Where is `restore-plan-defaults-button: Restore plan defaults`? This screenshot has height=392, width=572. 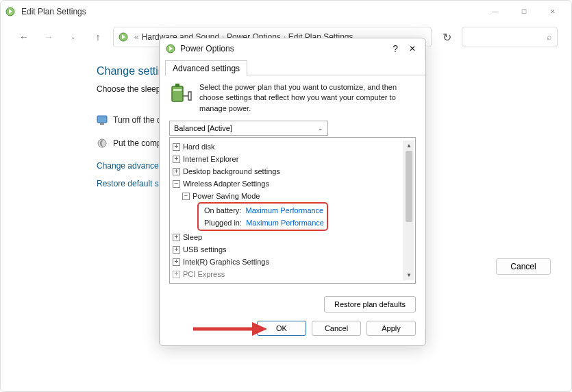 restore-plan-defaults-button: Restore plan defaults is located at coordinates (370, 304).